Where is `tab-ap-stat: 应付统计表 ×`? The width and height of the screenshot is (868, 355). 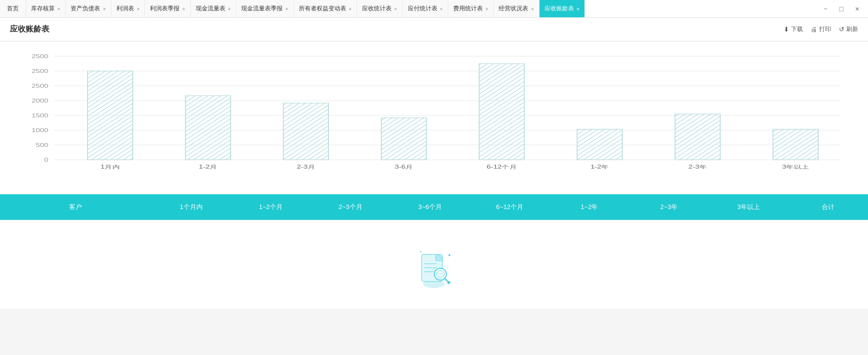
tab-ap-stat: 应付统计表 × is located at coordinates (426, 9).